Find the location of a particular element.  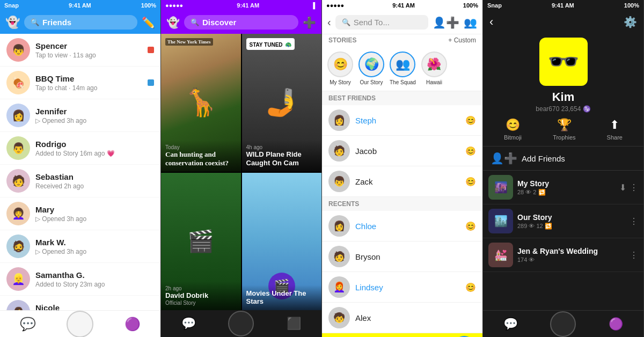

friends-header: 👻 🔍 Friends ✏️ is located at coordinates (80, 23).